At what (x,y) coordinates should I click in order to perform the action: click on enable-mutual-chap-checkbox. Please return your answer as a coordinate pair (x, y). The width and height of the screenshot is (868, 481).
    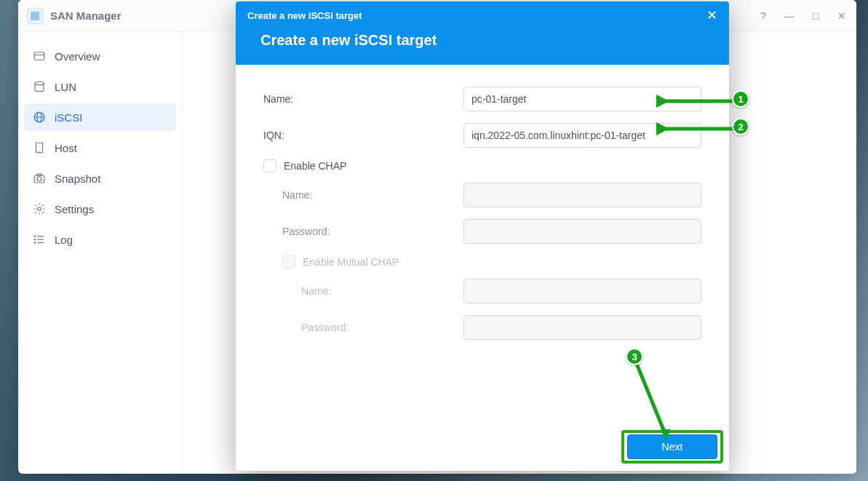
    Looking at the image, I should click on (289, 262).